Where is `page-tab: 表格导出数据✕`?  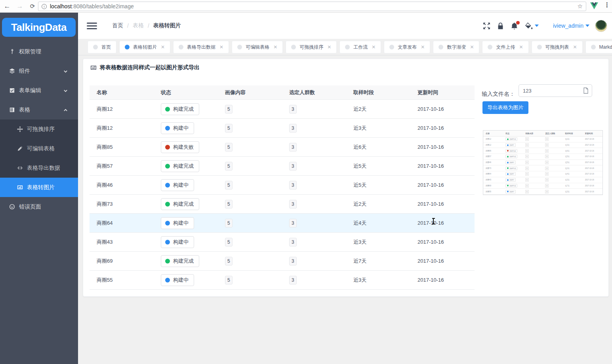
page-tab: 表格导出数据✕ is located at coordinates (201, 47).